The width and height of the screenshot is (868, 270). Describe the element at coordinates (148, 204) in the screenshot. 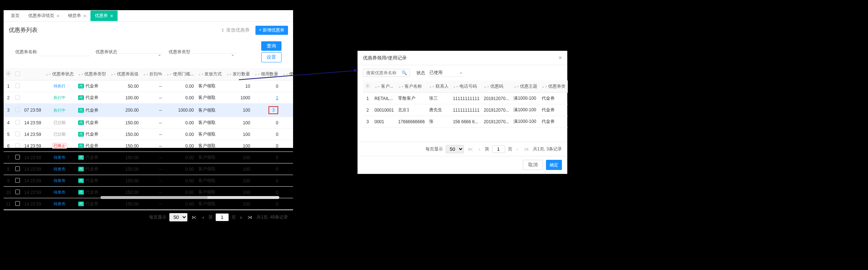

I see `table-row: 11 14 23:59 待发布 代代金券 150.00 -- 0.00 客户领取…` at that location.